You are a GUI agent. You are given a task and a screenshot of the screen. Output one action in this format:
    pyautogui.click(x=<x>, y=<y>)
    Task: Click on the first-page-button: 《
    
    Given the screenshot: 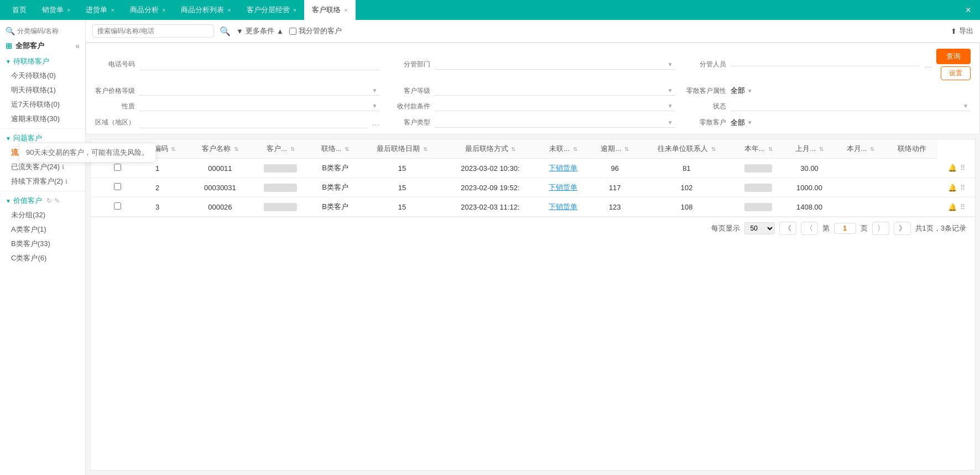 What is the action you would take?
    pyautogui.click(x=788, y=228)
    